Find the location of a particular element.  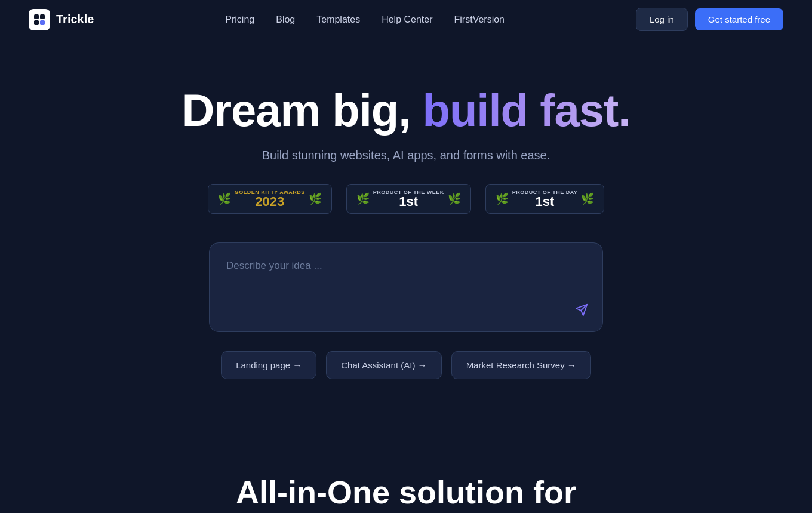

idea-input-box is located at coordinates (406, 287).